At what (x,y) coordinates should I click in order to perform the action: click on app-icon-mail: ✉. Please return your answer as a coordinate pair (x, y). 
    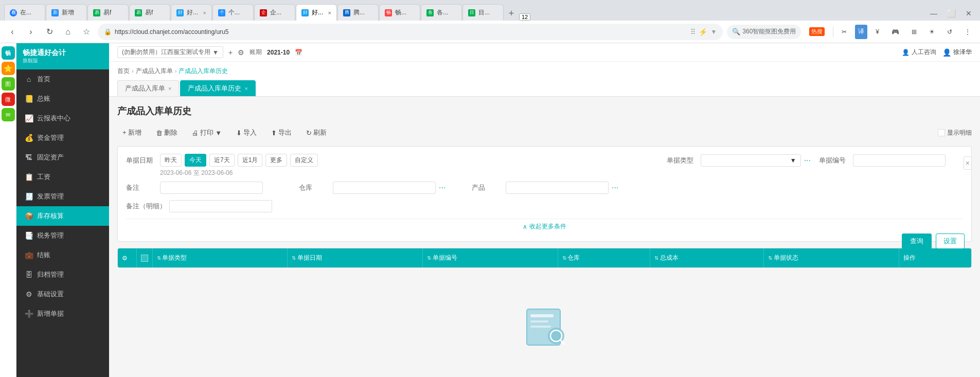
    Looking at the image, I should click on (8, 115).